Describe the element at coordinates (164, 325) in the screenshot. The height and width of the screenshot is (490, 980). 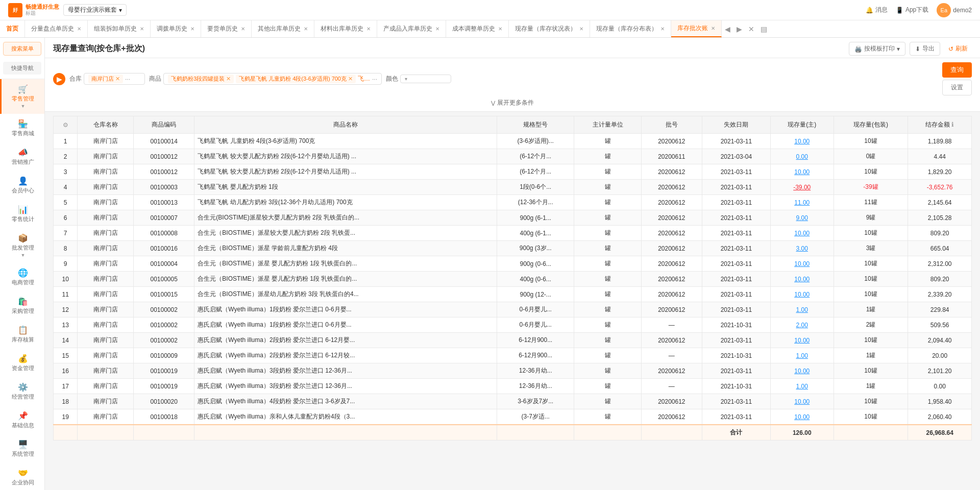
I see `cell-code: 00100002` at that location.